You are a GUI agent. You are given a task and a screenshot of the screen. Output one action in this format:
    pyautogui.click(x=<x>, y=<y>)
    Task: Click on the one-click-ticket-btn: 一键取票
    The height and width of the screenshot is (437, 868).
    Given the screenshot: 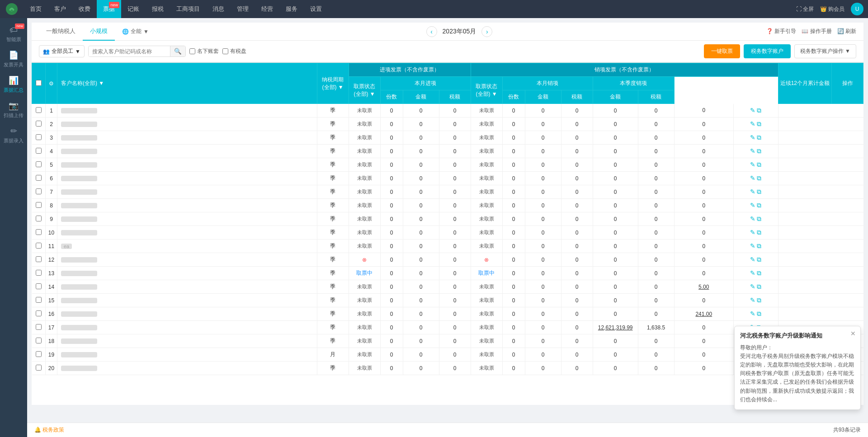 What is the action you would take?
    pyautogui.click(x=722, y=52)
    